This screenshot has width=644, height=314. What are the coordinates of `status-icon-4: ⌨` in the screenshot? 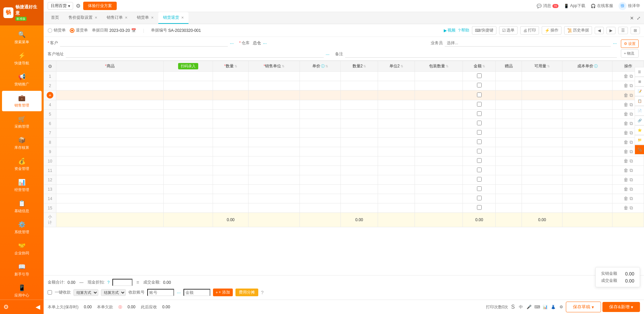 It's located at (537, 307).